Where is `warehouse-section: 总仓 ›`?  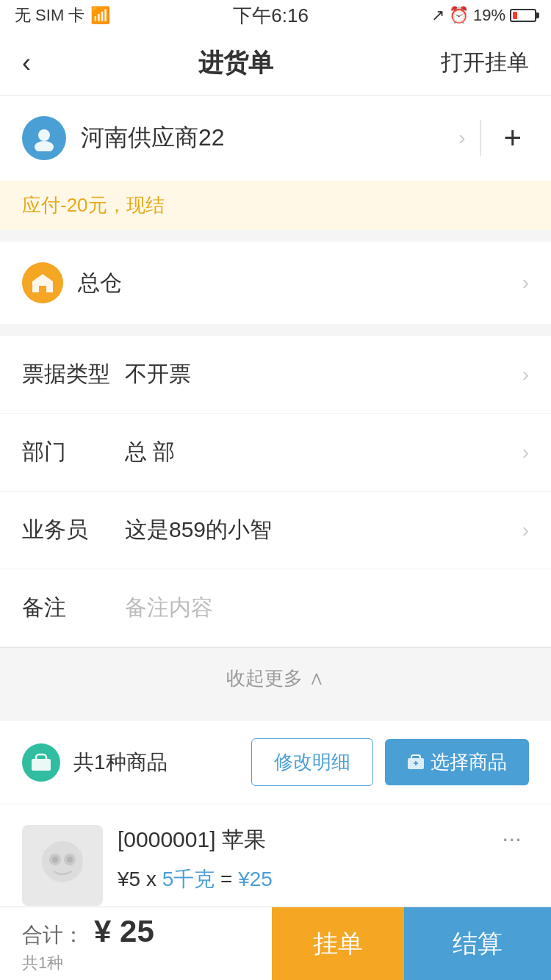 warehouse-section: 总仓 › is located at coordinates (276, 283).